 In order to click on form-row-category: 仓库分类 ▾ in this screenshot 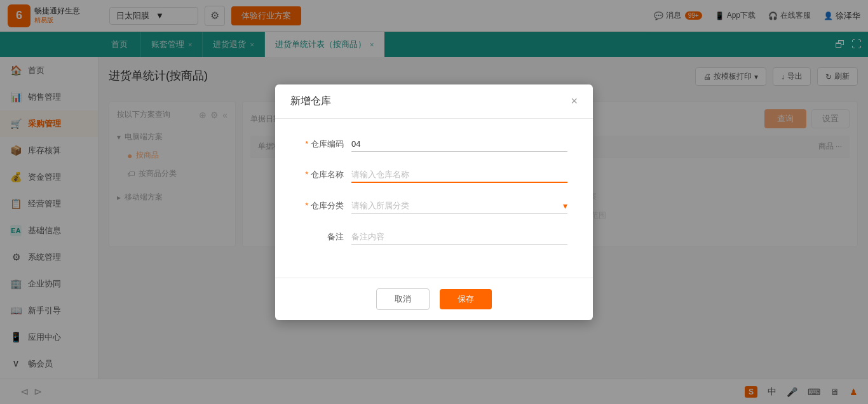, I will do `click(434, 206)`.